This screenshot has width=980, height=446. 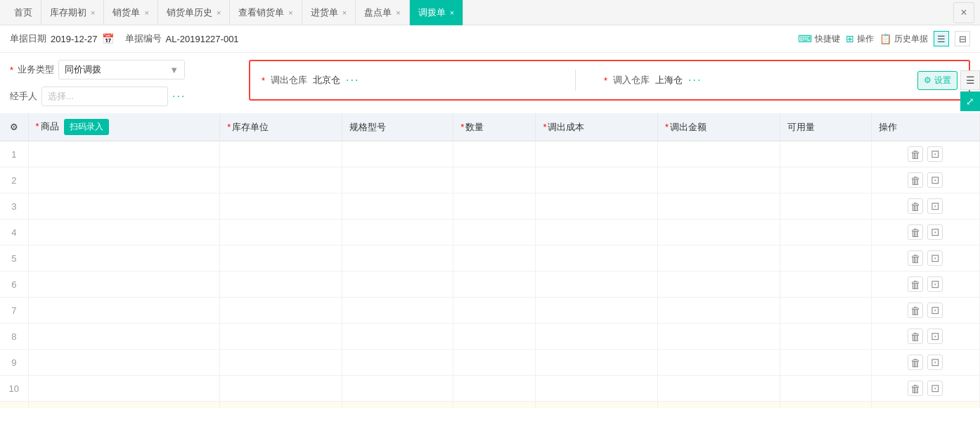 I want to click on copy-row-7-icon: ⊡, so click(x=935, y=310).